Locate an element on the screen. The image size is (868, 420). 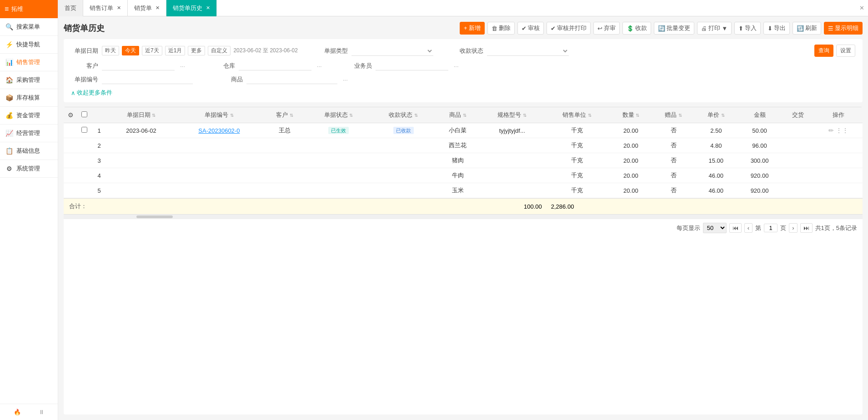
tab-sales-history-close: ✕ is located at coordinates (208, 8).